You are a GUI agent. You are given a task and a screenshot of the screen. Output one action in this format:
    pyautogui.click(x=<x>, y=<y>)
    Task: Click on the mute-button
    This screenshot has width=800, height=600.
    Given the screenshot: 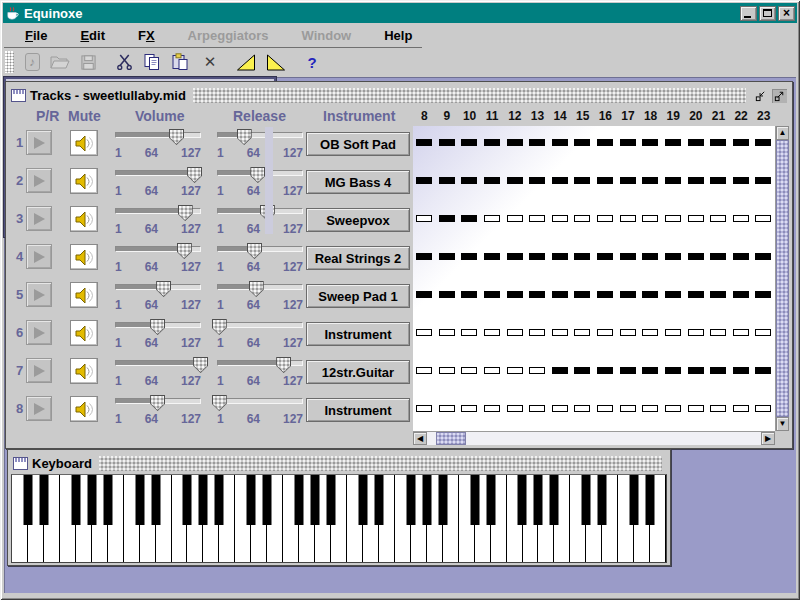 What is the action you would take?
    pyautogui.click(x=84, y=371)
    